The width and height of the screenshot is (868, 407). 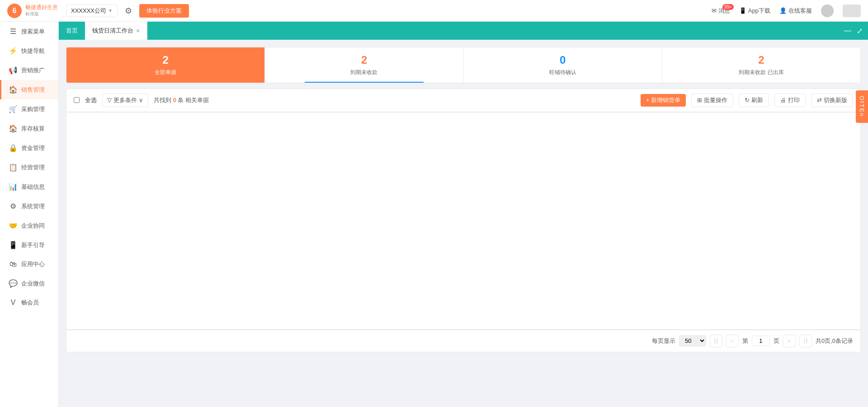 I want to click on sidebar: ☰ 搜索菜单 ⚡ 快捷导航 📢 营销推广 🏠 销售管理 🛒 采购管理 🏠 库存核…, so click(x=29, y=214).